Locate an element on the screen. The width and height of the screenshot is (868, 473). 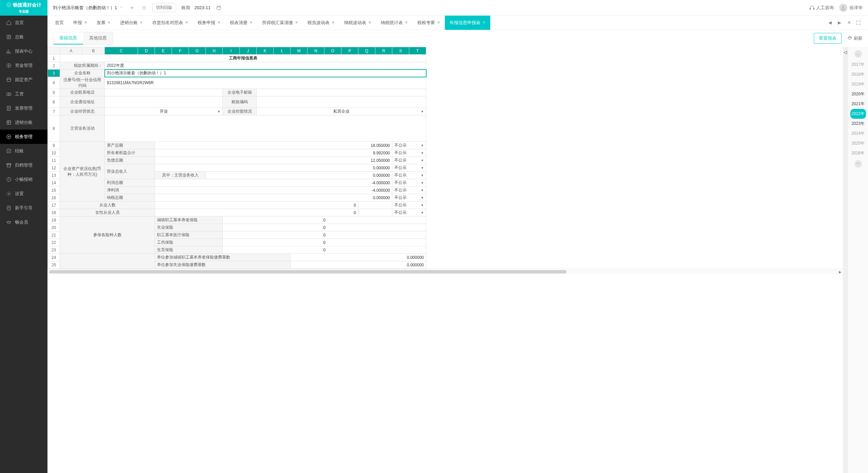
year-item: 2019年 is located at coordinates (858, 84).